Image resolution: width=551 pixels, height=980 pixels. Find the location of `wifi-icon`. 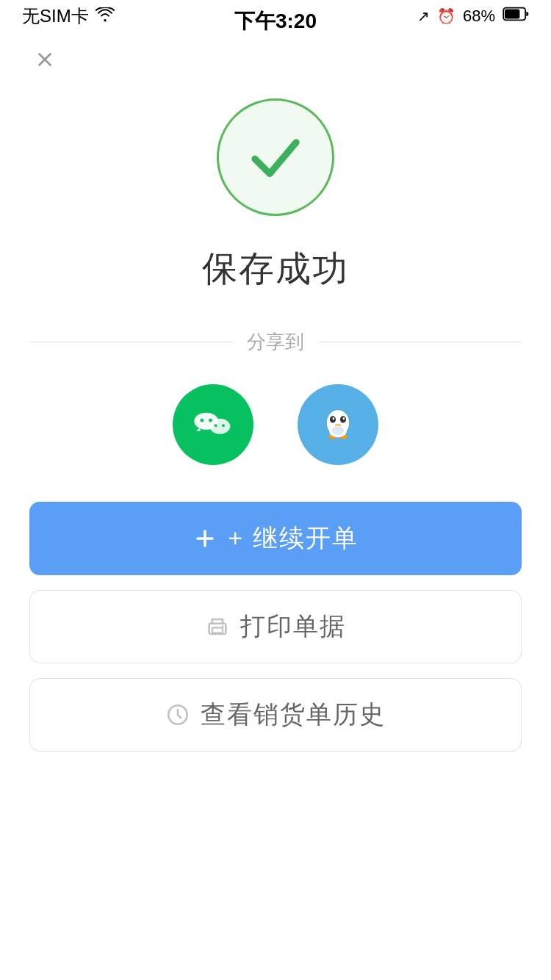

wifi-icon is located at coordinates (105, 16).